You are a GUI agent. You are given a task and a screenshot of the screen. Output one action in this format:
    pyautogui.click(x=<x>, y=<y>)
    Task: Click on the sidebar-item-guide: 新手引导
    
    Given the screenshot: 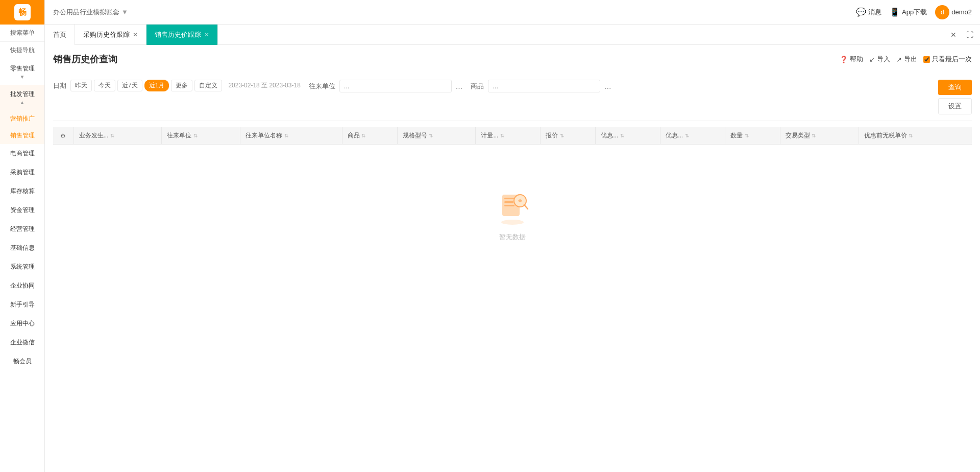 What is the action you would take?
    pyautogui.click(x=22, y=304)
    